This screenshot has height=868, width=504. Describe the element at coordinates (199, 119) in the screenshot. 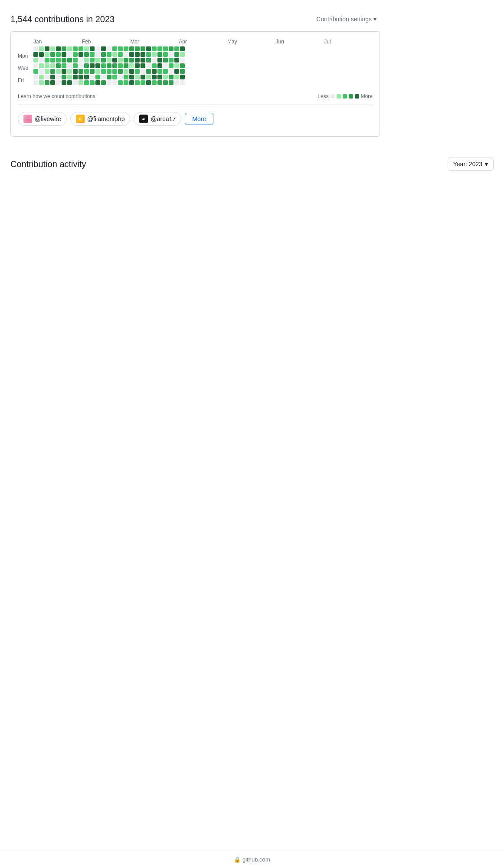

I see `more-orgs-button: More` at that location.